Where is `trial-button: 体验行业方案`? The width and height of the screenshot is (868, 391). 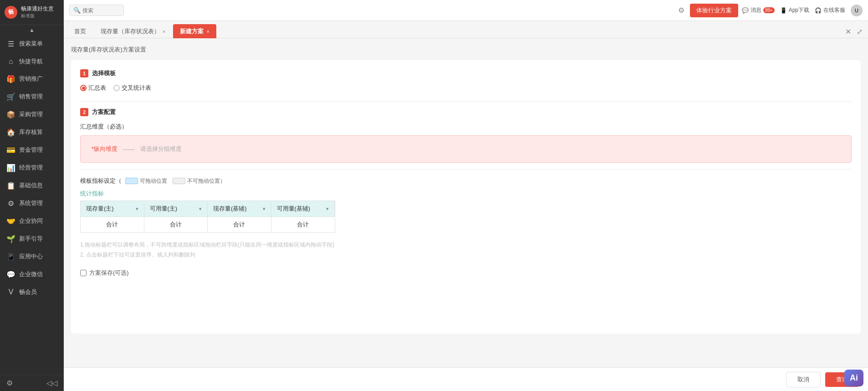 trial-button: 体验行业方案 is located at coordinates (714, 10).